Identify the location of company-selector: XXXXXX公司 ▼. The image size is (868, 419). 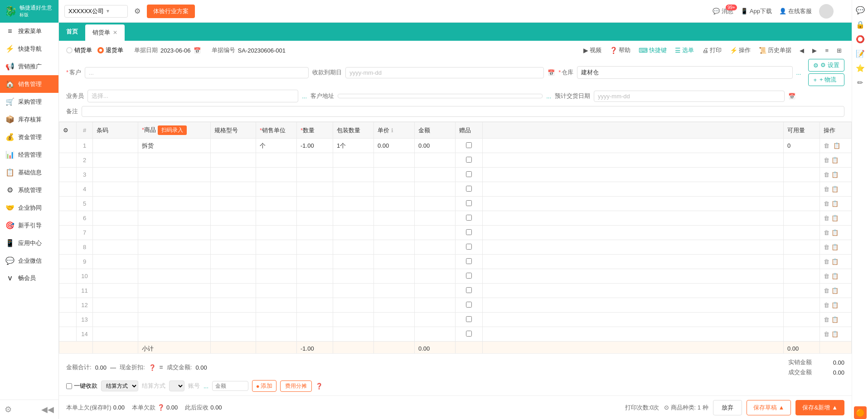
(96, 11).